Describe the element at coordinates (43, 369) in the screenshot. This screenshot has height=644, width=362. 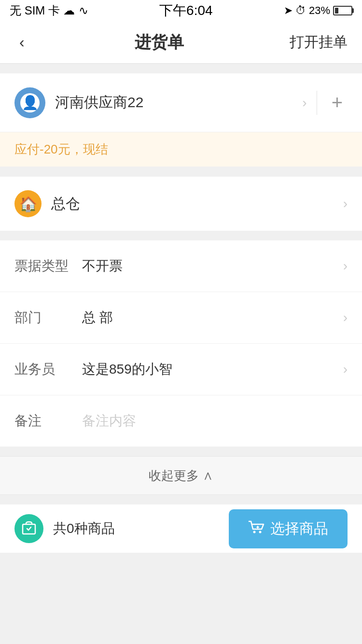
I see `salesperson-label: 业务员` at that location.